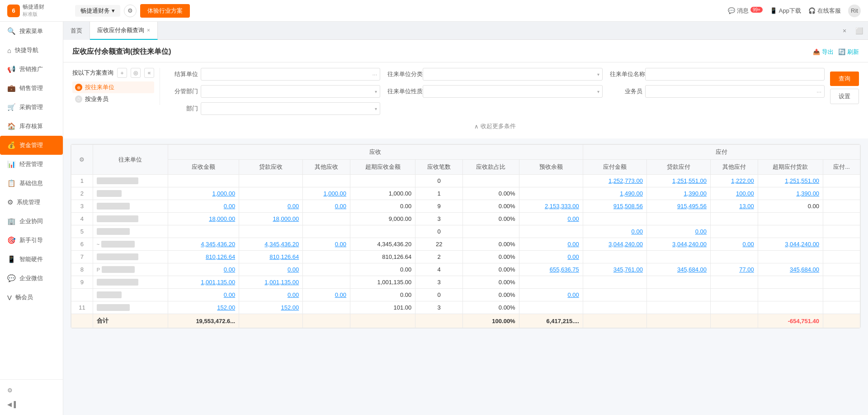 Image resolution: width=868 pixels, height=415 pixels. I want to click on loan-ap: 1,251,551.00, so click(678, 181).